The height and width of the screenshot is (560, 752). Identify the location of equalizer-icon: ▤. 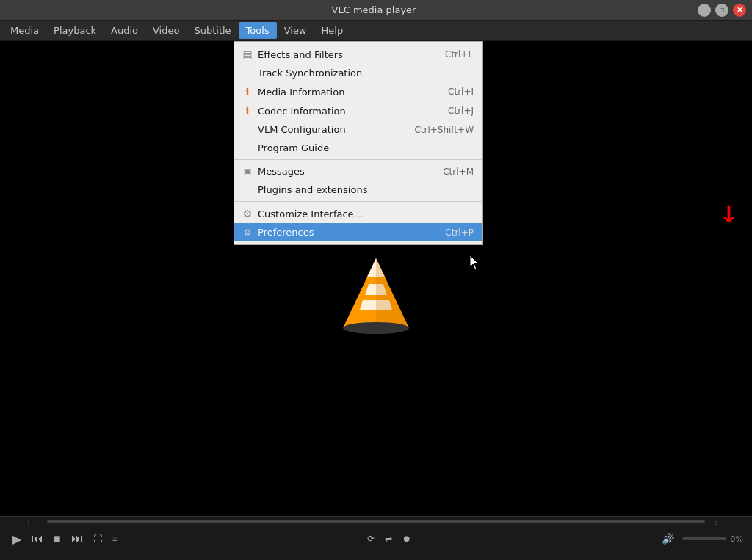
(247, 54).